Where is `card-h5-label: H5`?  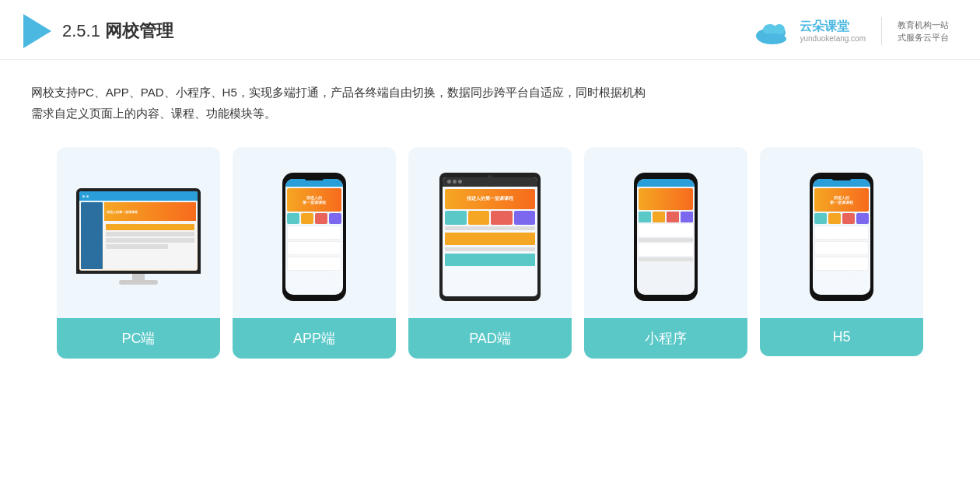
card-h5-label: H5 is located at coordinates (842, 338).